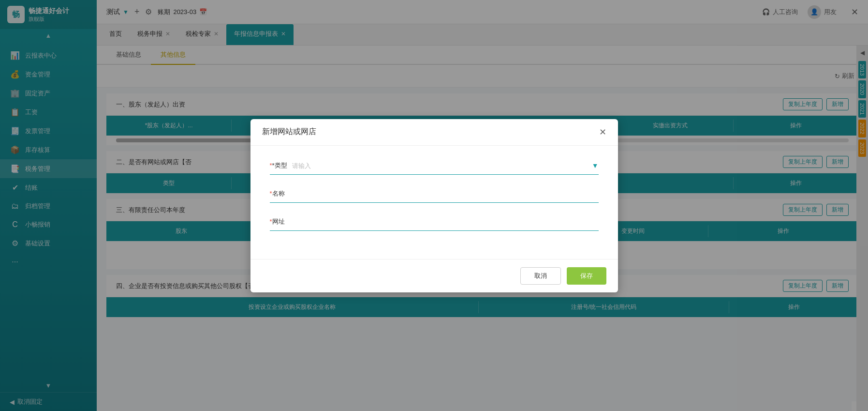 This screenshot has height=411, width=868. What do you see at coordinates (444, 194) in the screenshot?
I see `name-input` at bounding box center [444, 194].